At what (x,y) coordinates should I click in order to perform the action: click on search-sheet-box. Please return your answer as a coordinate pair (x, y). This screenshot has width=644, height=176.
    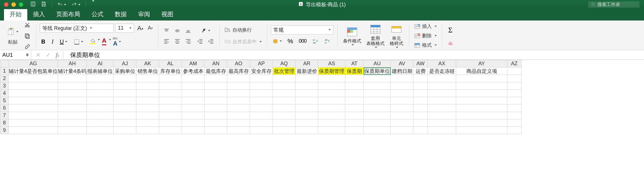
    Looking at the image, I should click on (614, 5).